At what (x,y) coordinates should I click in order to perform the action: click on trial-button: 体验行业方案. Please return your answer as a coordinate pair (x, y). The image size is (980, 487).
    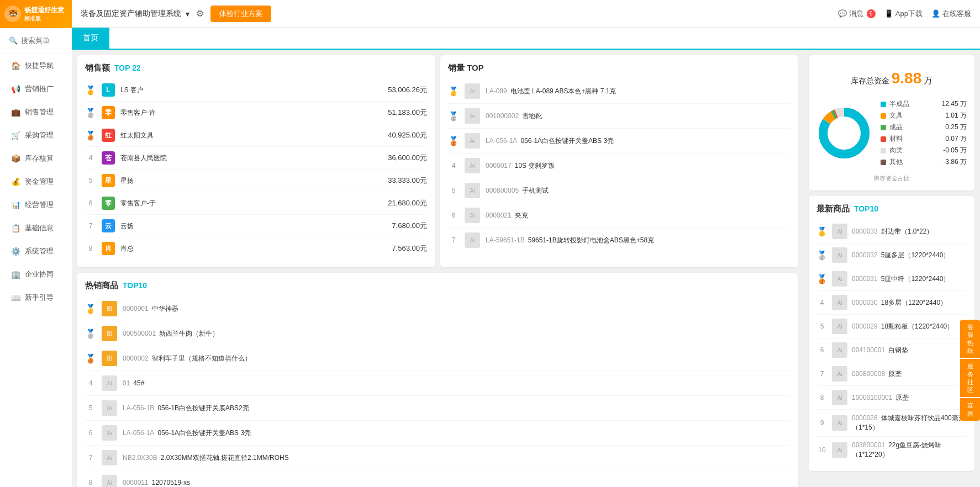
    Looking at the image, I should click on (241, 14).